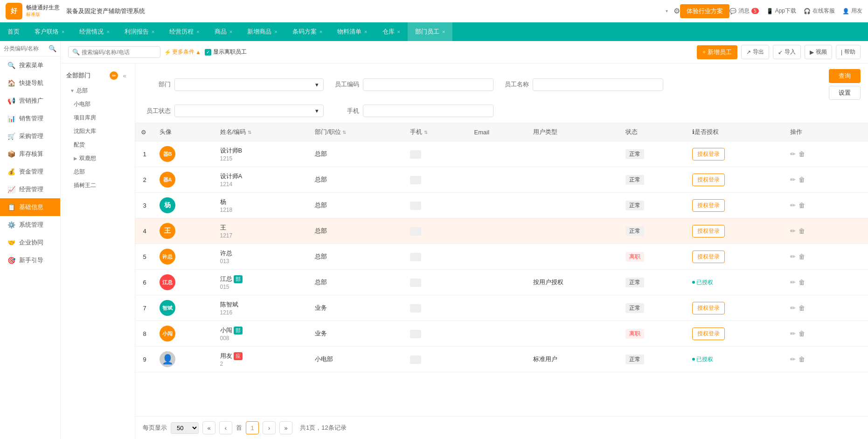 The height and width of the screenshot is (439, 868). What do you see at coordinates (430, 32) in the screenshot?
I see `nav-tab-部门员工: 部门员工×` at bounding box center [430, 32].